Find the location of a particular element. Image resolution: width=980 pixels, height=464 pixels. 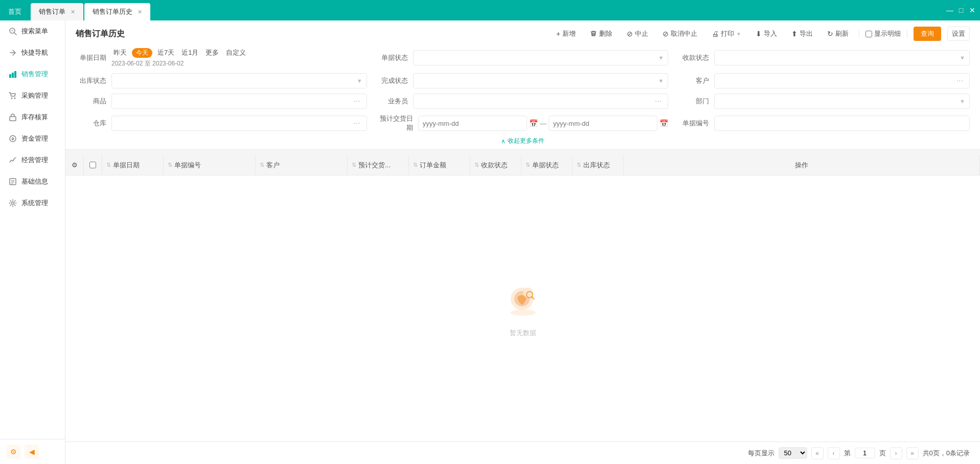

next-page-btn: › is located at coordinates (896, 453).